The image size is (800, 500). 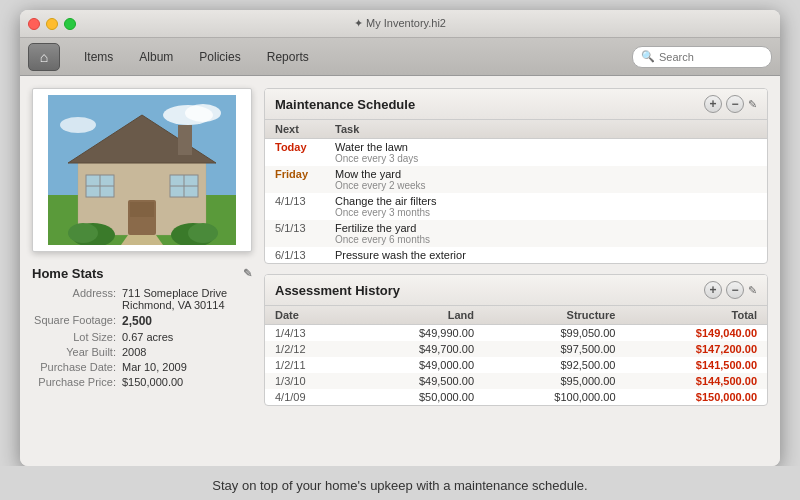 I want to click on assessment-actions: + − ✎, so click(x=730, y=290).